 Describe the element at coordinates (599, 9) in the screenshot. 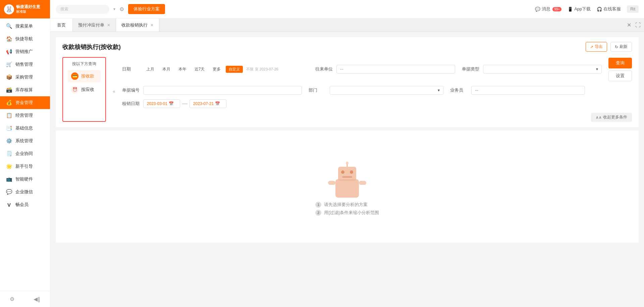

I see `service-icon: 🎧` at that location.